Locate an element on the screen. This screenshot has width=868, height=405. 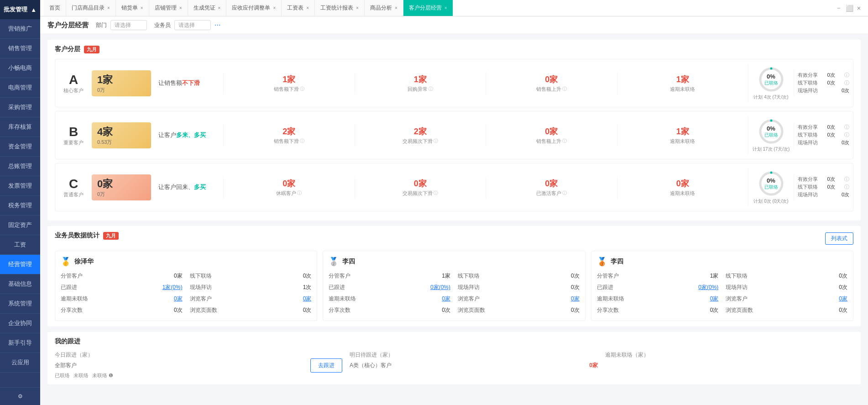
sidebar-item-ecommerce: 电商管理 is located at coordinates (20, 88).